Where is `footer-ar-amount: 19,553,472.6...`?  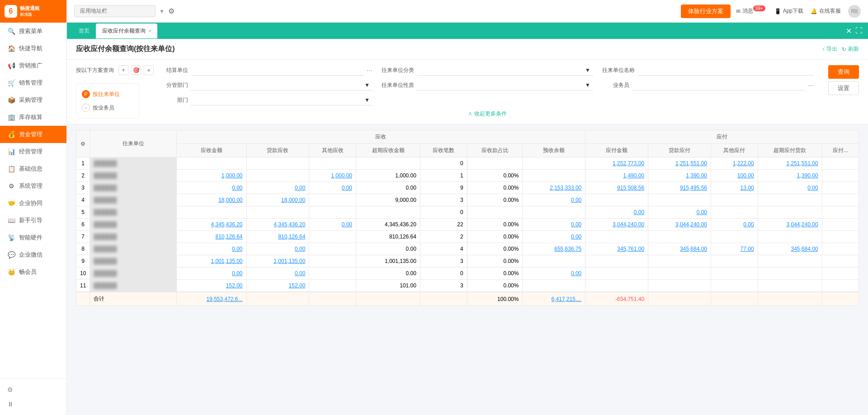
footer-ar-amount: 19,553,472.6... is located at coordinates (212, 299).